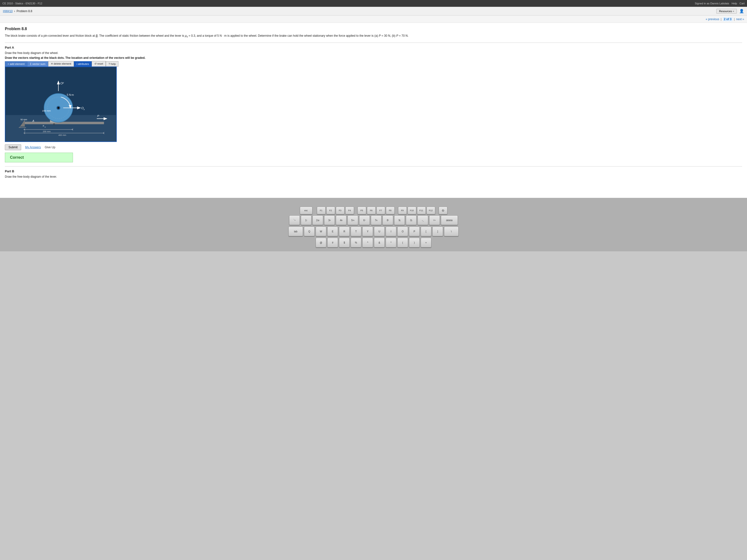  Describe the element at coordinates (368, 242) in the screenshot. I see `caret-key: ^` at that location.